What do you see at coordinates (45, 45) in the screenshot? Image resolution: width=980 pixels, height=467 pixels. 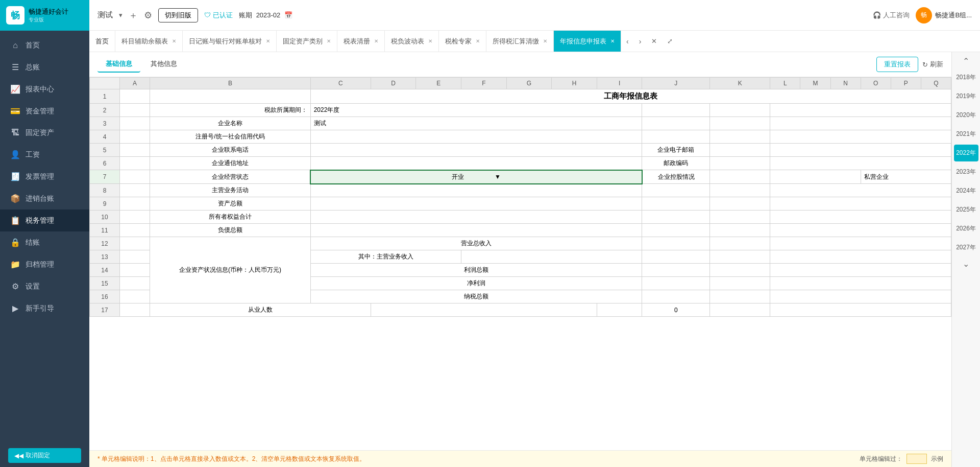 I see `sidebar-item-home: ⌂ 首页` at bounding box center [45, 45].